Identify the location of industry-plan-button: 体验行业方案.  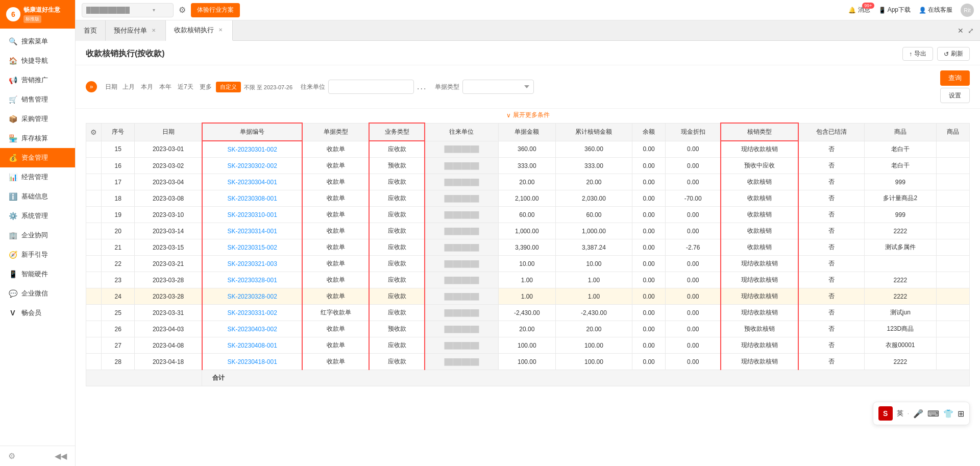
(215, 10).